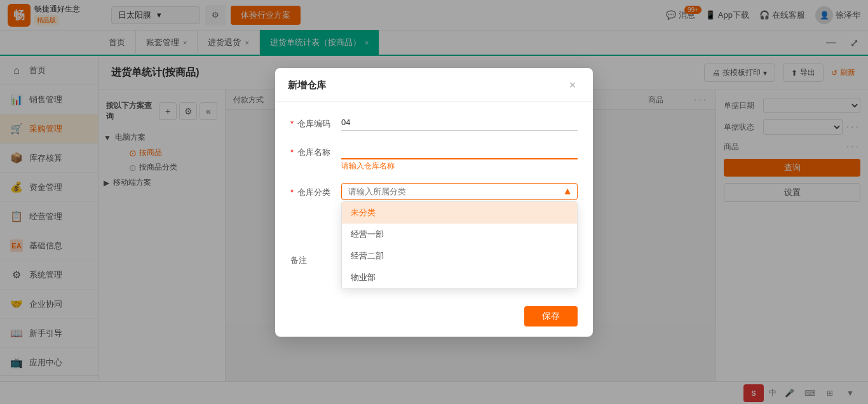  Describe the element at coordinates (434, 318) in the screenshot. I see `modal-footer: 保存` at that location.